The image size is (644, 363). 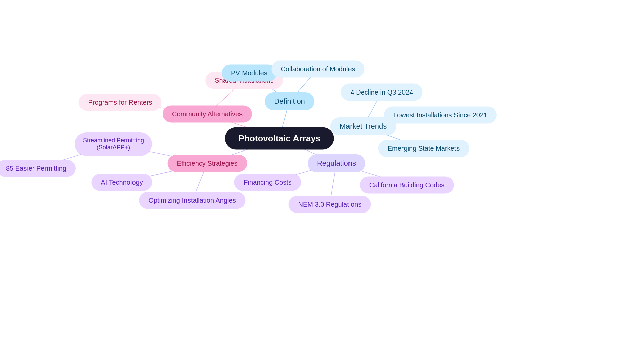 What do you see at coordinates (330, 204) in the screenshot?
I see `node-nem-regulations: NEM 3.0 Regulations` at bounding box center [330, 204].